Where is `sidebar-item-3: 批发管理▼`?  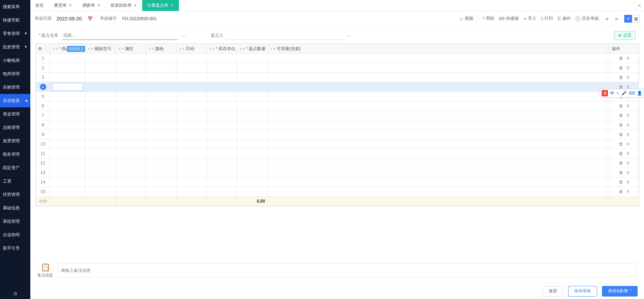 sidebar-item-3: 批发管理▼ is located at coordinates (15, 47).